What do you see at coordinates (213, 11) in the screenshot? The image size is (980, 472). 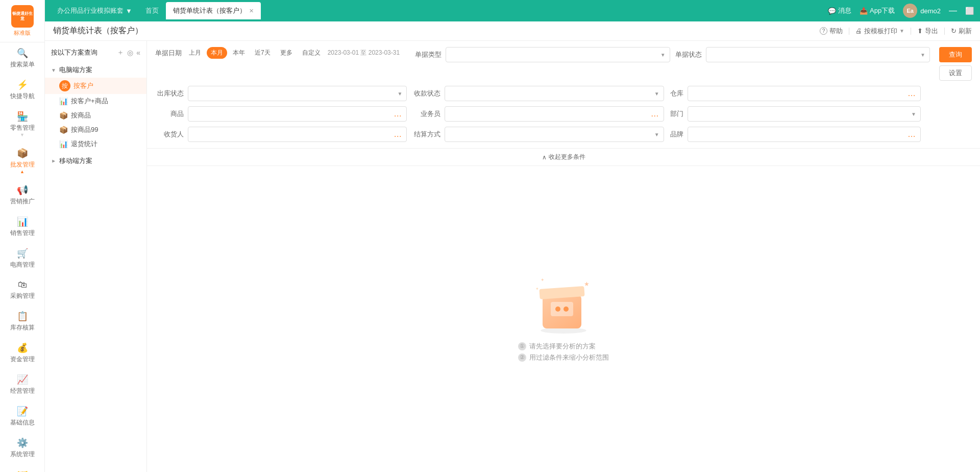 I see `tab-sales-stats: 销货单统计表（按客户） ✕` at bounding box center [213, 11].